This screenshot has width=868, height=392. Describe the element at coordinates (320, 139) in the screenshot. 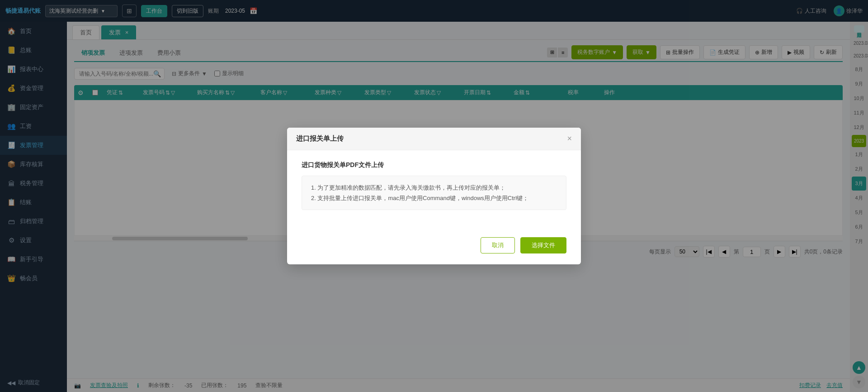

I see `modal-title: 进口报关单上传` at that location.